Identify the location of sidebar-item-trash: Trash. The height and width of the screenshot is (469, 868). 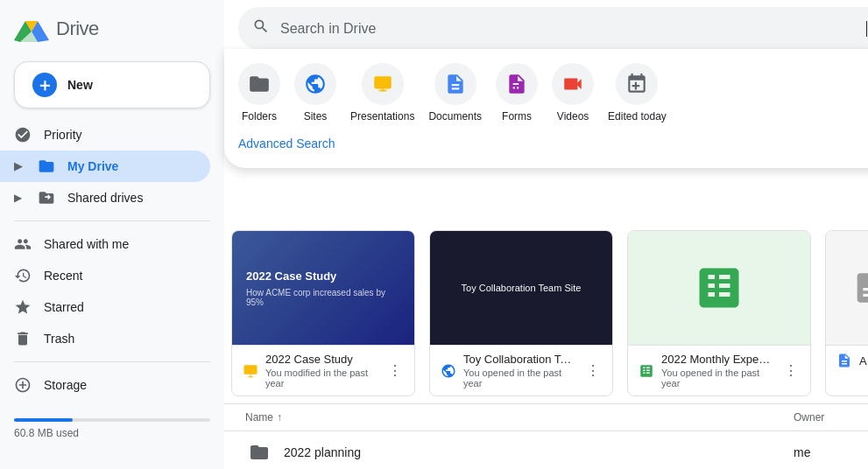
(105, 339).